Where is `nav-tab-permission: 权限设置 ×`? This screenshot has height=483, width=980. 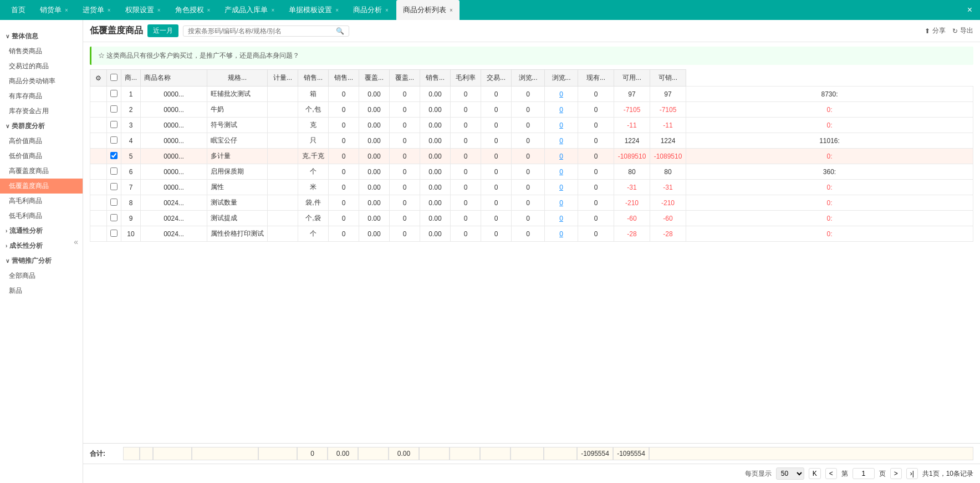
nav-tab-permission: 权限设置 × is located at coordinates (143, 10).